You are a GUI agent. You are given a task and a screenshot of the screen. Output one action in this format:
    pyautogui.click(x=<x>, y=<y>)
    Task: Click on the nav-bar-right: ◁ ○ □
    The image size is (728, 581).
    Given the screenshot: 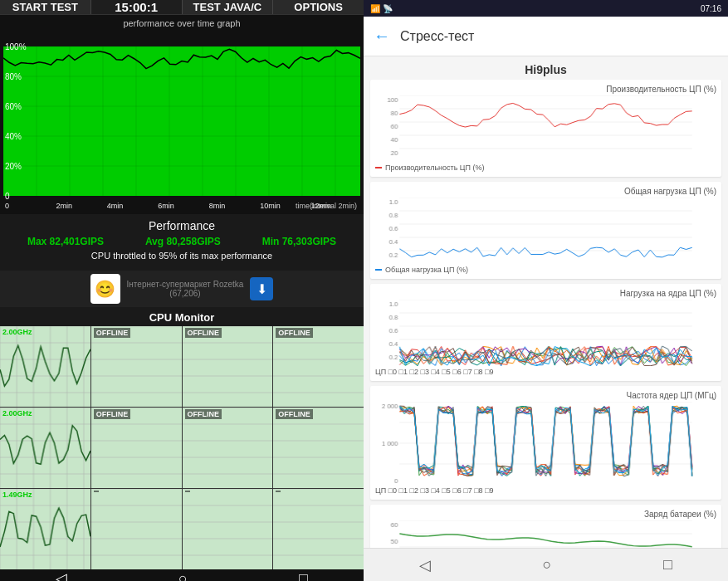 What is the action you would take?
    pyautogui.click(x=546, y=564)
    